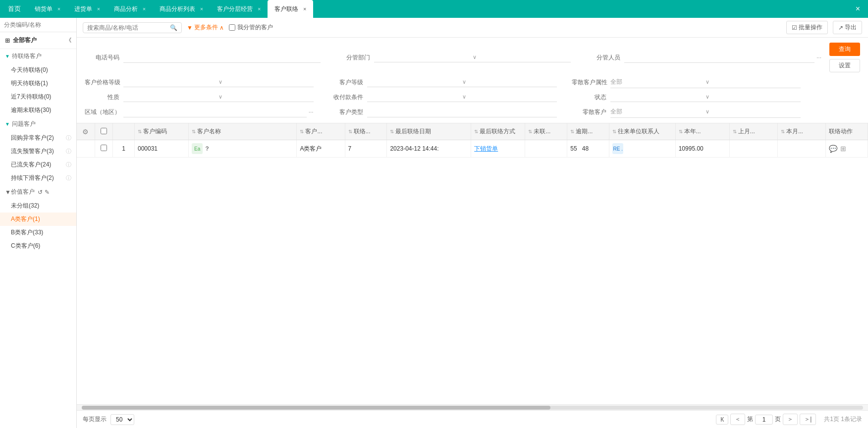 The width and height of the screenshot is (868, 428). What do you see at coordinates (833, 149) in the screenshot?
I see `chat-icon: 💬` at bounding box center [833, 149].